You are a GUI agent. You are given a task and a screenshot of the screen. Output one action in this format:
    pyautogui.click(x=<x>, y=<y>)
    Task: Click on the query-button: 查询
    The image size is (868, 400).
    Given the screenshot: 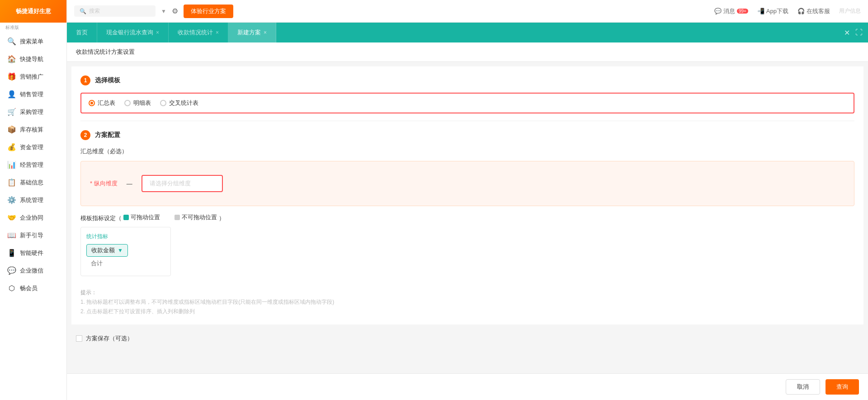 What is the action you would take?
    pyautogui.click(x=842, y=387)
    